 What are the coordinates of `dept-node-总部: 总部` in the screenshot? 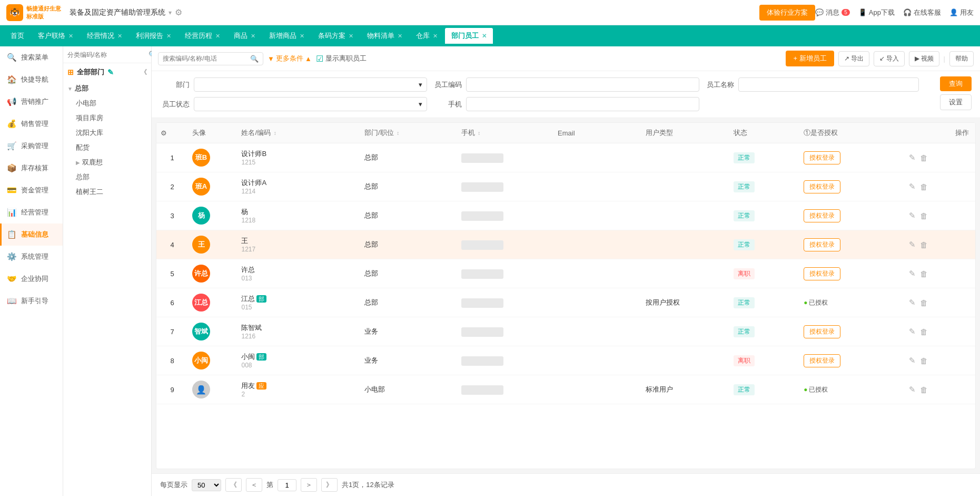 It's located at (107, 177).